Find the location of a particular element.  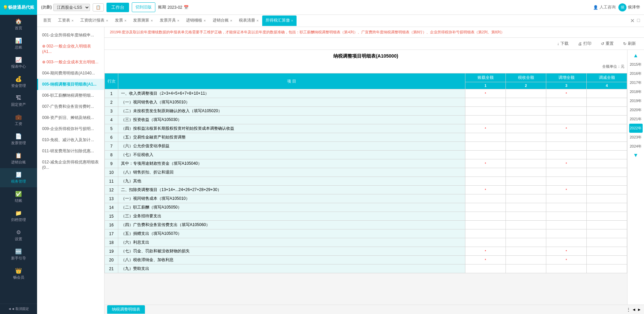

left-panel-item-002: ⊗002-一般企业收入明细表(A1... is located at coordinates (71, 49).